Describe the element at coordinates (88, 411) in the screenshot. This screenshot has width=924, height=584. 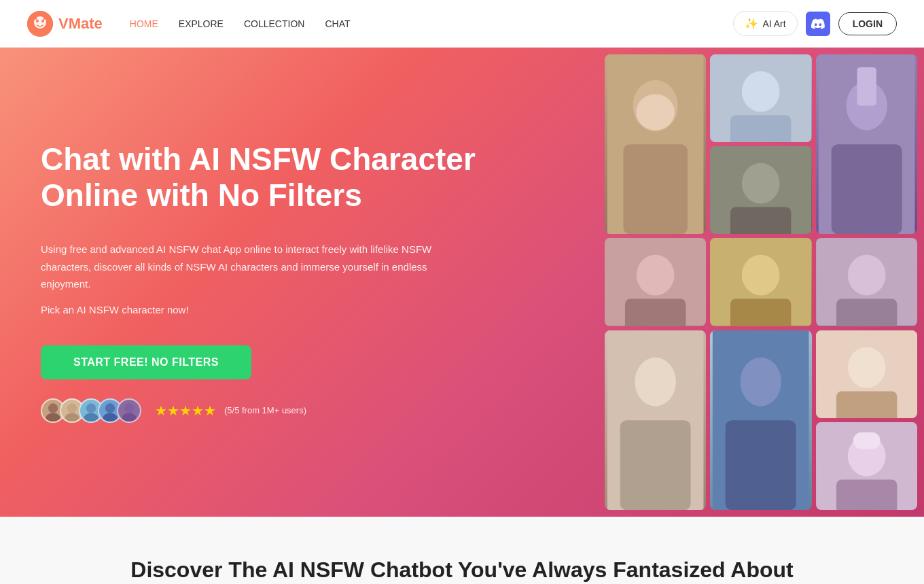
I see `user-avatars` at that location.